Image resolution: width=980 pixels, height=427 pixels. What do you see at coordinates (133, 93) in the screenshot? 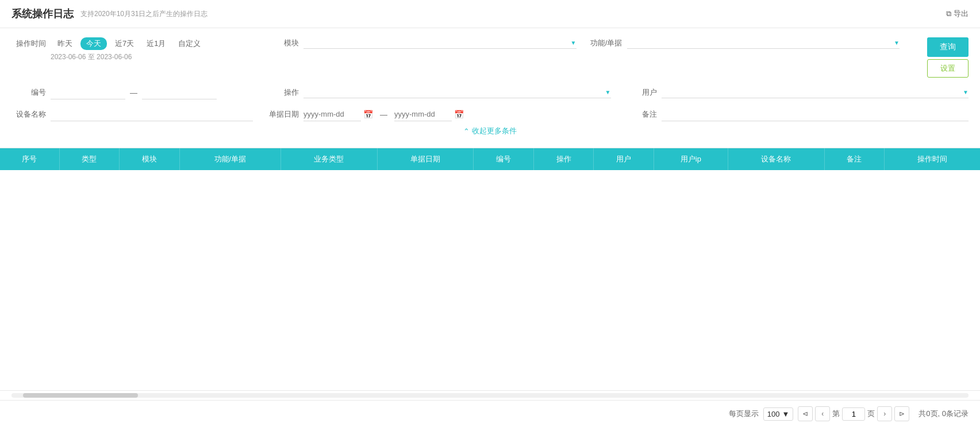
I see `num-dash: —` at bounding box center [133, 93].